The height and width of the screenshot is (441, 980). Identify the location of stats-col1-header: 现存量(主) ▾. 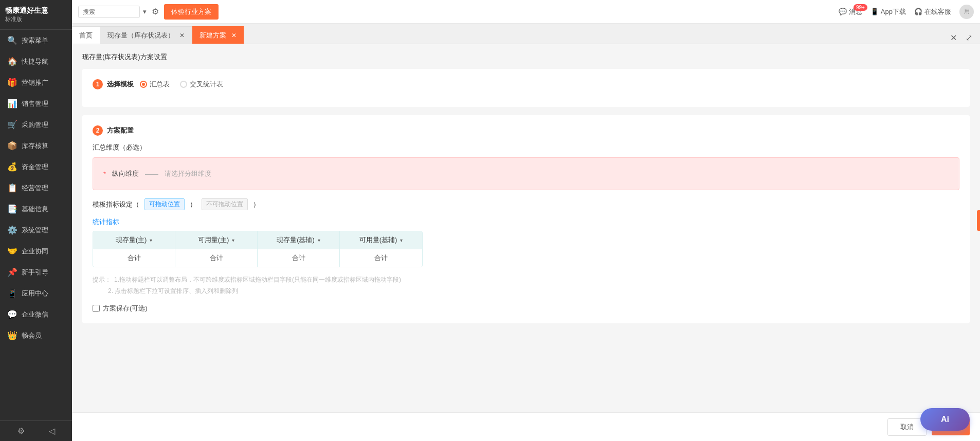
(134, 240).